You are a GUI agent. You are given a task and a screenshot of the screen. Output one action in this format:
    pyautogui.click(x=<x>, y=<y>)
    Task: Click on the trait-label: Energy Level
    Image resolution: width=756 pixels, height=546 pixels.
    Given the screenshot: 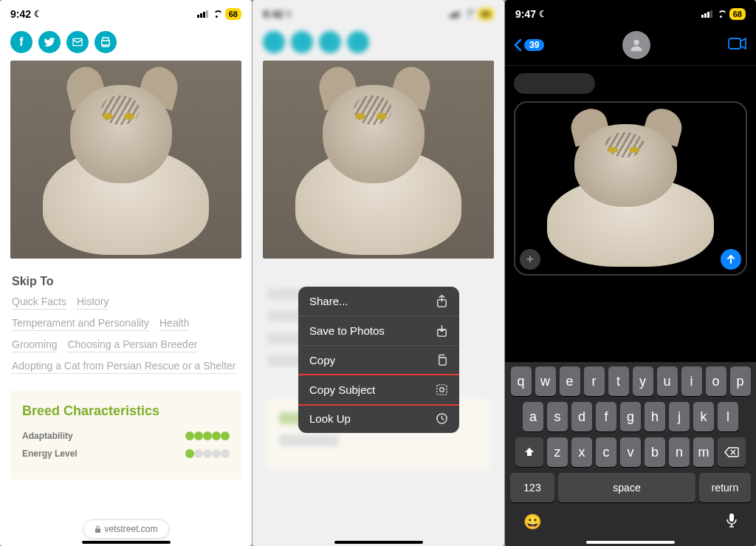 What is the action you would take?
    pyautogui.click(x=50, y=454)
    